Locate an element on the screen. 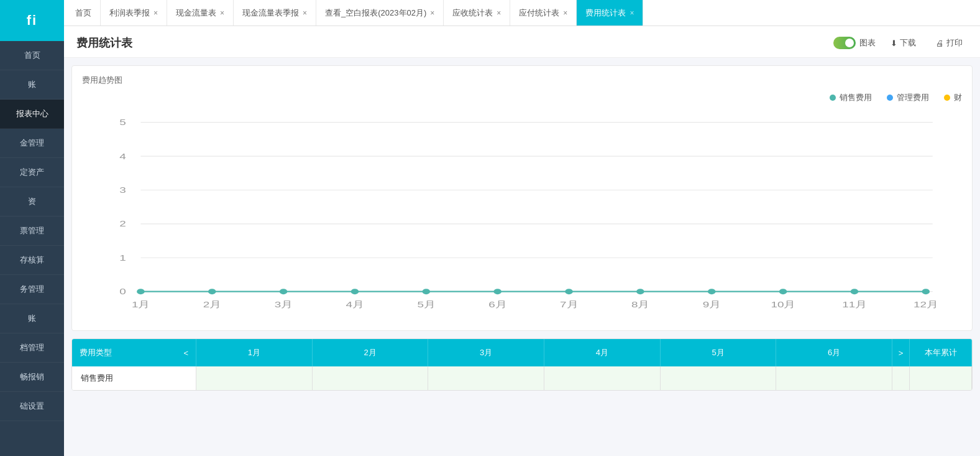 This screenshot has height=456, width=980. page-header: 费用统计表 图表 ⬇ 下载 🖨 打印 is located at coordinates (522, 42).